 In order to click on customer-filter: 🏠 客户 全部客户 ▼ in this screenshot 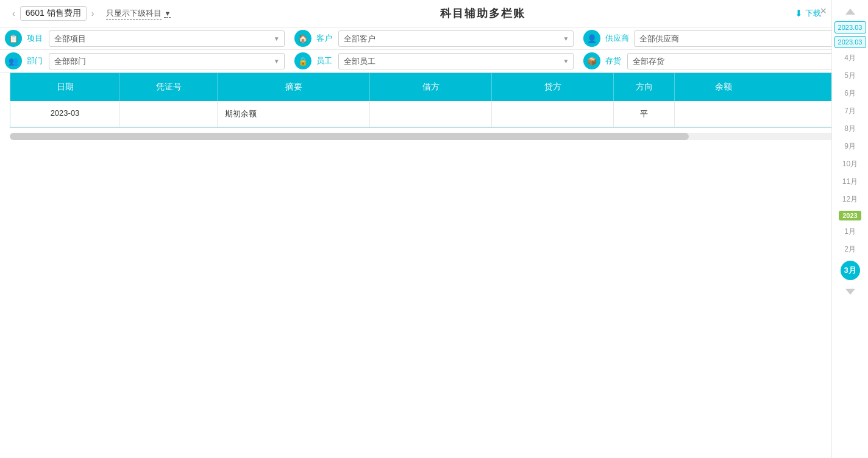, I will do `click(434, 38)`.